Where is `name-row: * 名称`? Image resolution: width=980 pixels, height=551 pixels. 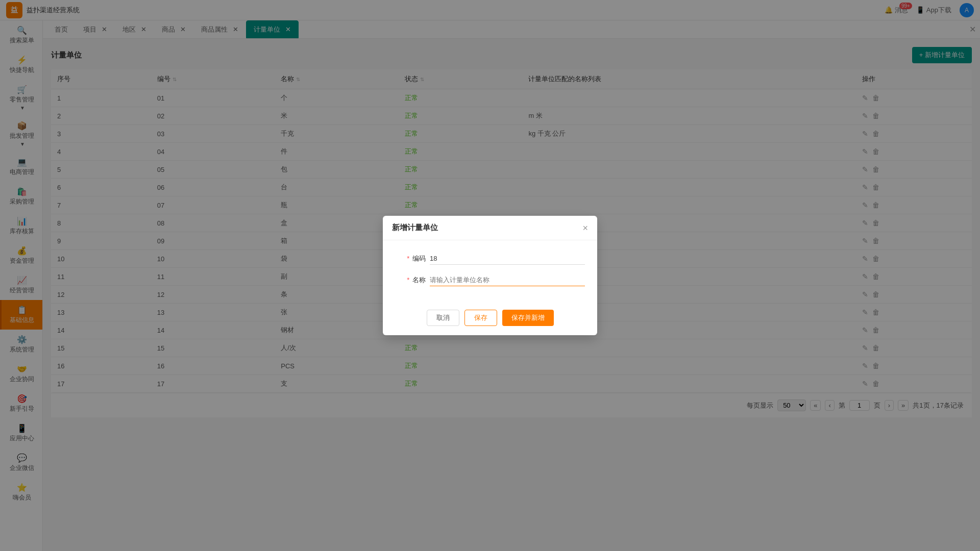 name-row: * 名称 is located at coordinates (490, 280).